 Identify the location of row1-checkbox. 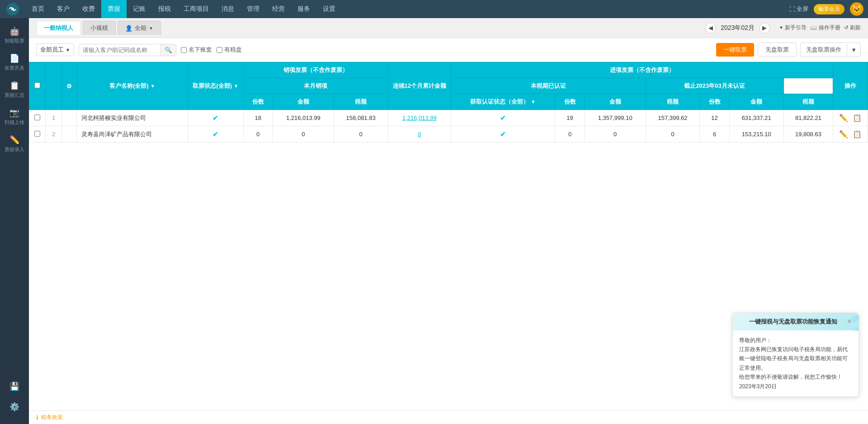
(38, 118).